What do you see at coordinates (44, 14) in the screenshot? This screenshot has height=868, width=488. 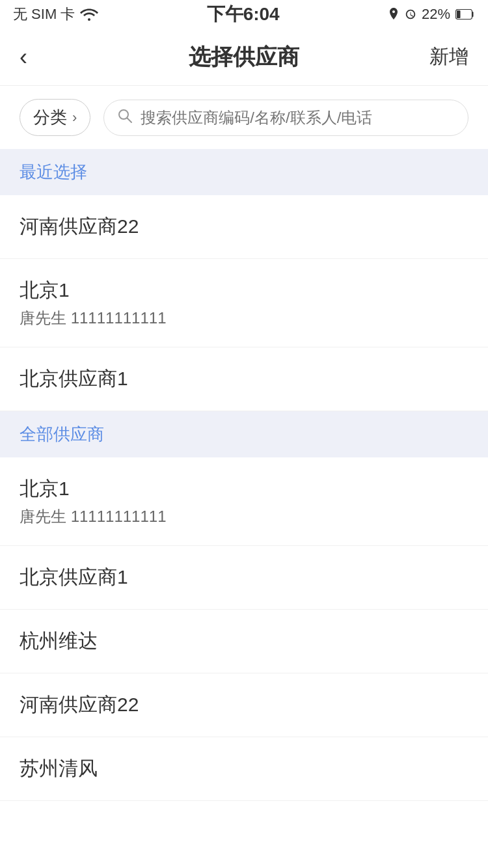 I see `no-sim-text: 无 SIM 卡` at bounding box center [44, 14].